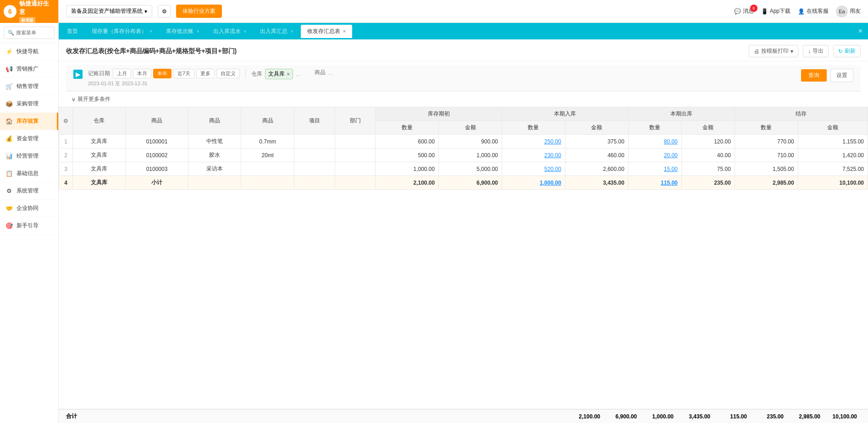 The height and width of the screenshot is (423, 868). What do you see at coordinates (29, 191) in the screenshot?
I see `sidebar-item-system: ⚙ 系统管理` at bounding box center [29, 191].